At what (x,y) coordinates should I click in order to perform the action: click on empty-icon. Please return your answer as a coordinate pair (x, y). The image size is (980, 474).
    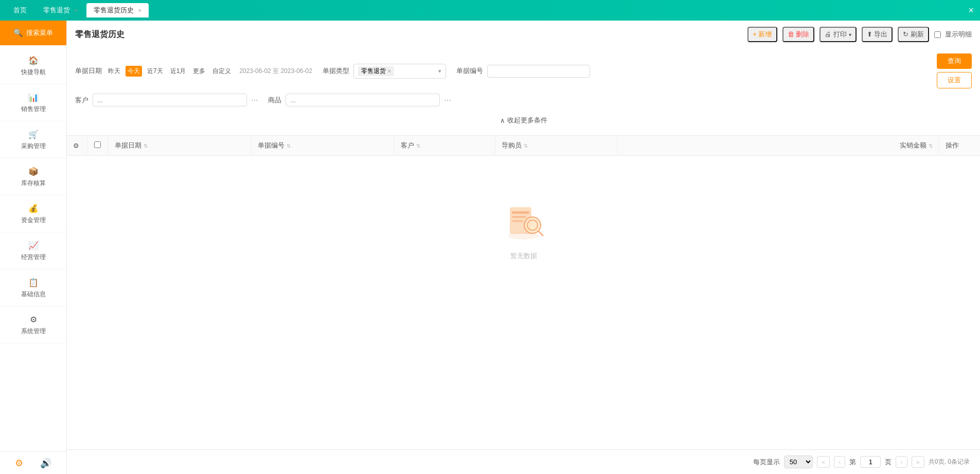
    Looking at the image, I should click on (524, 220).